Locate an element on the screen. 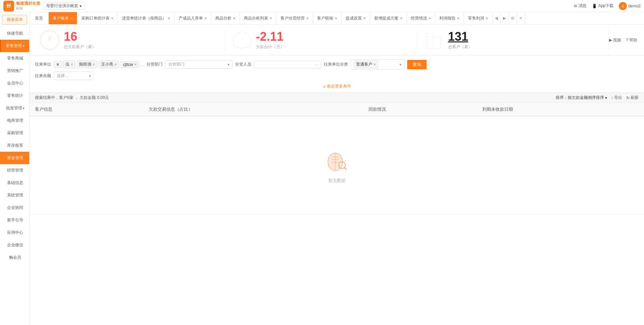 This screenshot has height=325, width=644. sidebar-item-system-mgmt: 系统管理 is located at coordinates (15, 195).